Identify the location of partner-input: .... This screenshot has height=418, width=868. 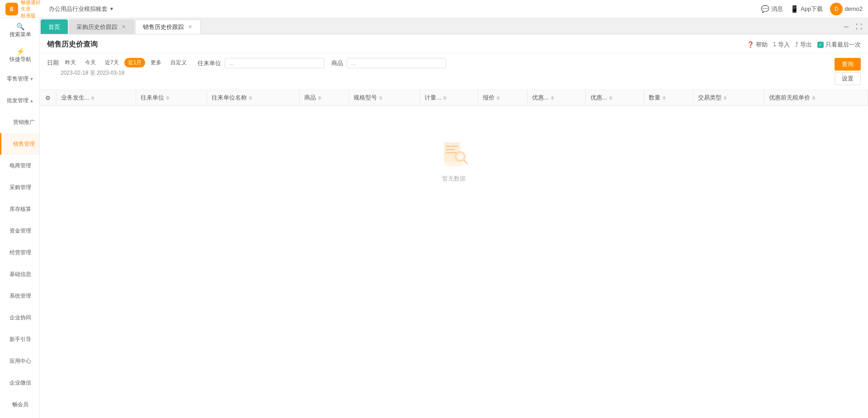
(274, 63).